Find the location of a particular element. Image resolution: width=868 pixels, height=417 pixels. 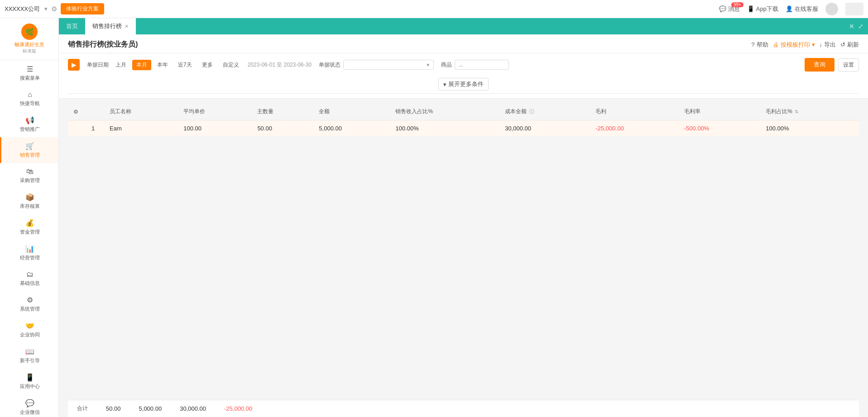

system-icon: ⚙ is located at coordinates (30, 300).